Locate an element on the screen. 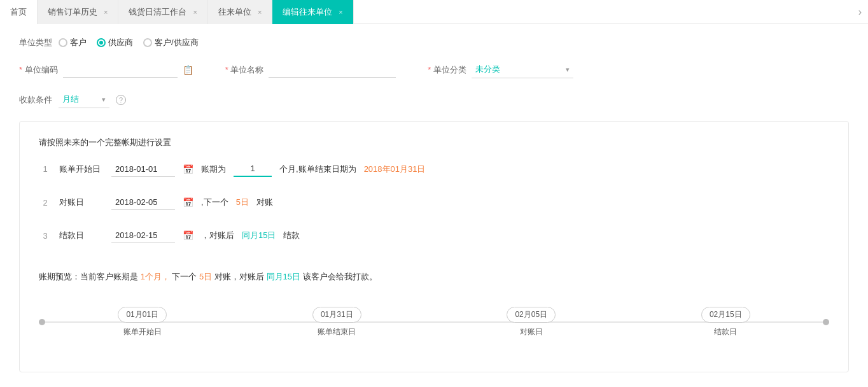  unit-type-label: 单位类型 is located at coordinates (36, 43).